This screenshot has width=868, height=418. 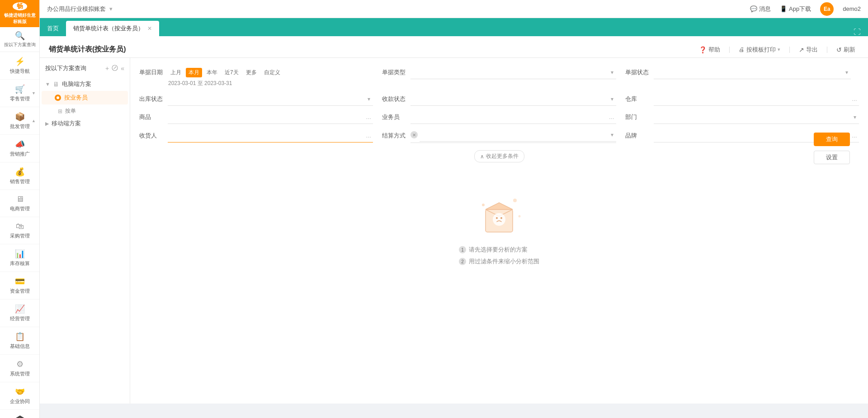 I want to click on sidebar-item-retail: 🛒 零售管理 ▼, so click(x=20, y=93).